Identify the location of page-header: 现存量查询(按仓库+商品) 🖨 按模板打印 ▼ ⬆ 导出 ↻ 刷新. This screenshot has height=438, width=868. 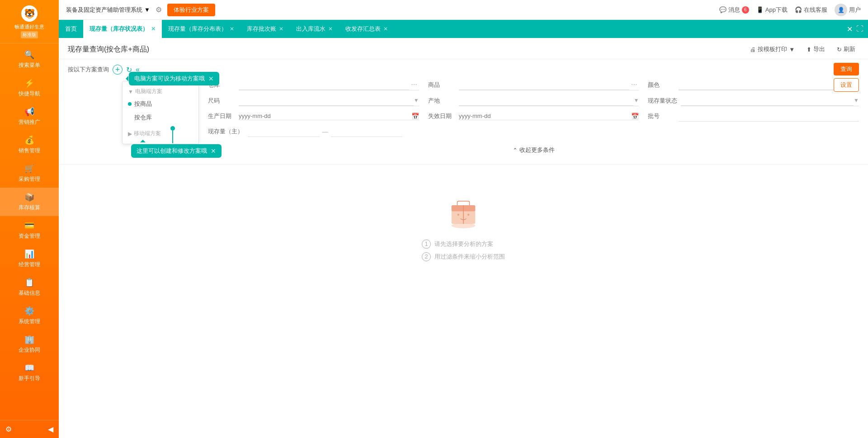
(463, 49).